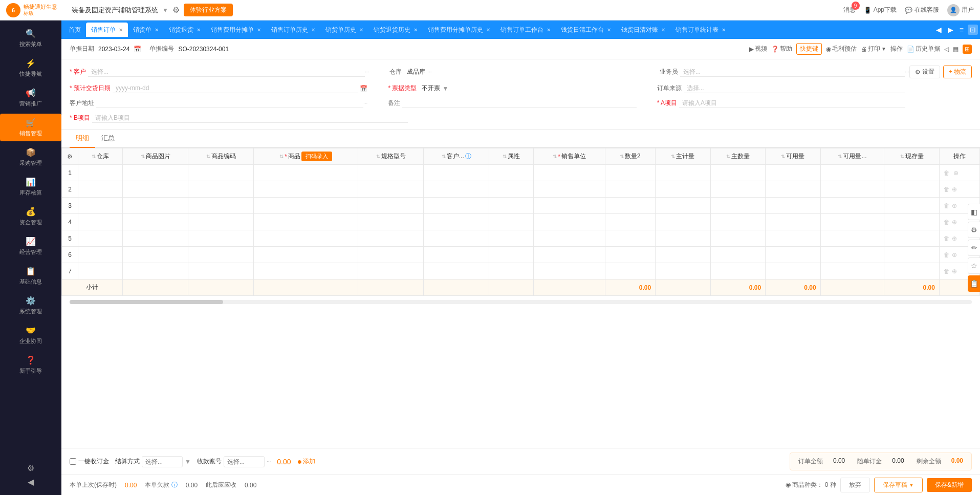 This screenshot has width=980, height=495. Describe the element at coordinates (244, 462) in the screenshot. I see `account-input` at that location.